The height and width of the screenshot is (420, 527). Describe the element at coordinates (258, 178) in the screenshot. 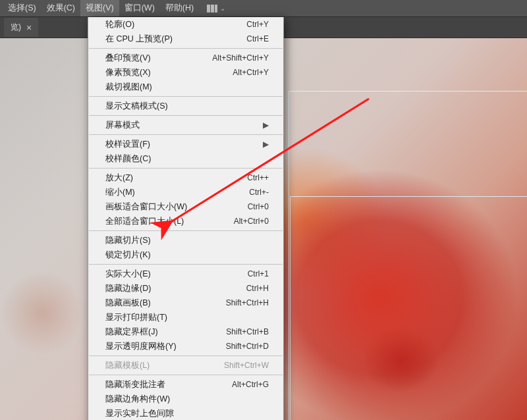

I see `menu-item-shortcut: Ctrl++` at that location.